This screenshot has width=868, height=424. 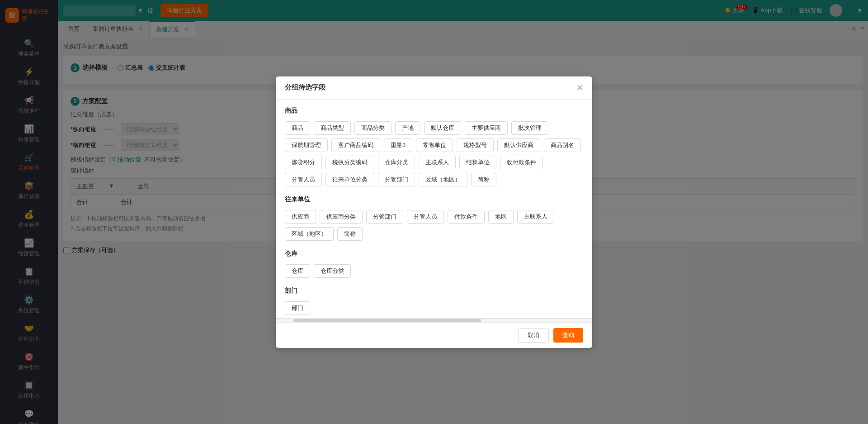 What do you see at coordinates (303, 162) in the screenshot?
I see `field-tag: 炼货积分` at bounding box center [303, 162].